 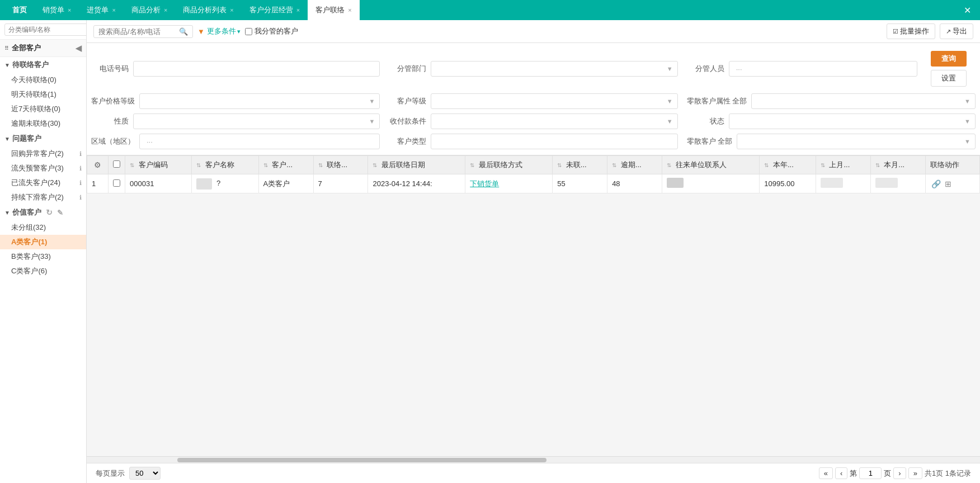 I want to click on prev-page-button: ‹, so click(x=841, y=473).